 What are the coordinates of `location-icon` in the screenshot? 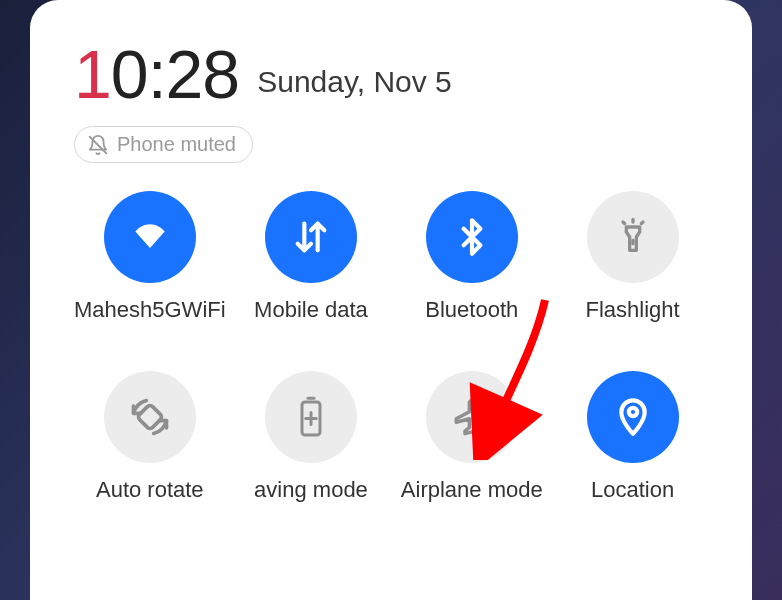 It's located at (633, 417).